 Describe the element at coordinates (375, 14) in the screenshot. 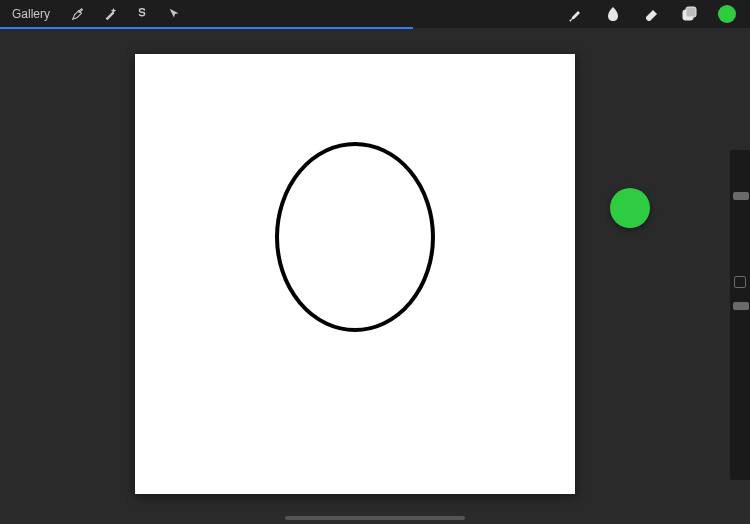

I see `topbar: Gallery` at that location.